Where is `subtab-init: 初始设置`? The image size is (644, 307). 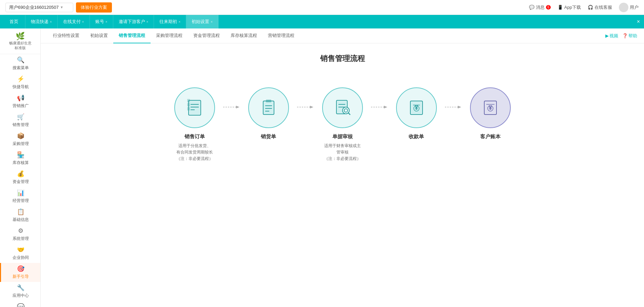 subtab-init: 初始设置 is located at coordinates (99, 36).